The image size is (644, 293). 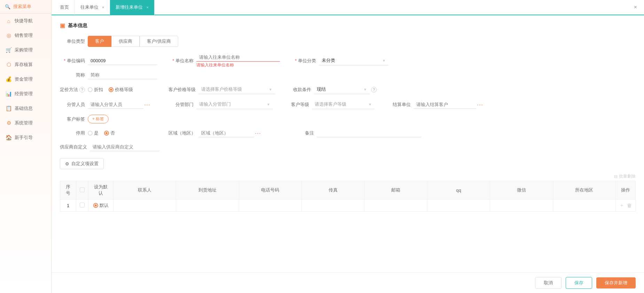 I want to click on remark-col: 备注, so click(x=355, y=133).